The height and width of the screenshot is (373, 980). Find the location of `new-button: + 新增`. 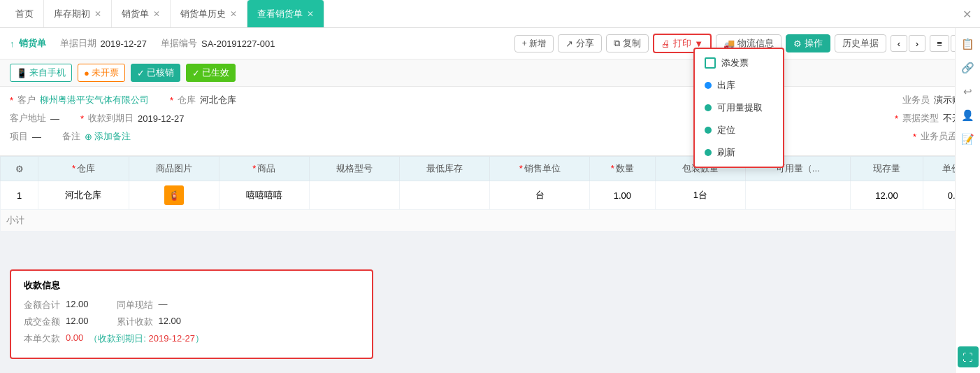

new-button: + 新增 is located at coordinates (534, 43).